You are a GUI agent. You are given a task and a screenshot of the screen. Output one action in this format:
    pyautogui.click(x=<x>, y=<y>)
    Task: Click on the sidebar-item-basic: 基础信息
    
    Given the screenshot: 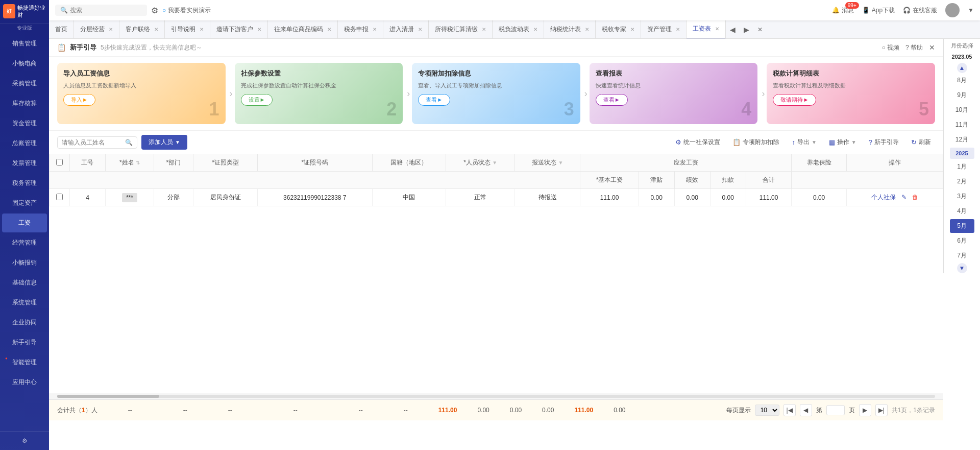 What is the action you would take?
    pyautogui.click(x=24, y=283)
    